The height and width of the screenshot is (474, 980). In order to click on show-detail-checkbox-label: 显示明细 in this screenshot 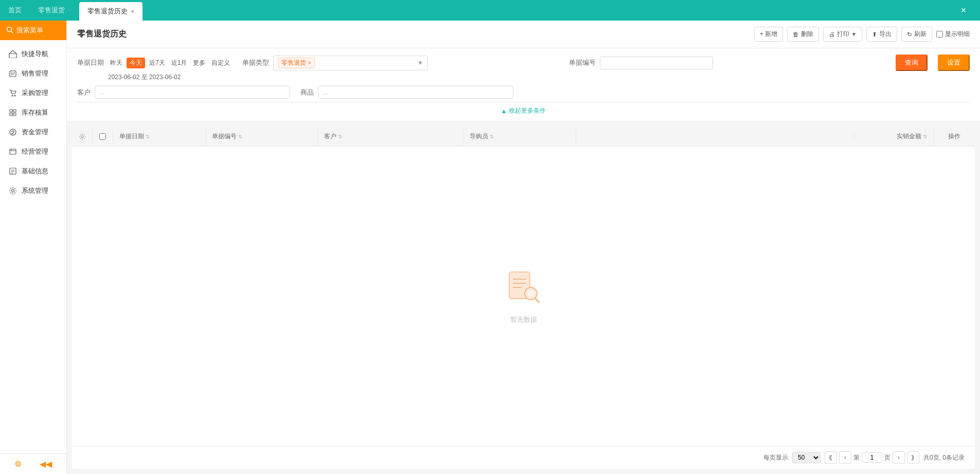, I will do `click(953, 34)`.